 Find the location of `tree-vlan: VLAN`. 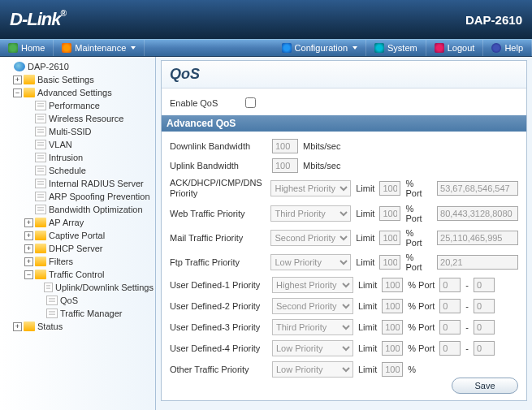

tree-vlan: VLAN is located at coordinates (78, 145).